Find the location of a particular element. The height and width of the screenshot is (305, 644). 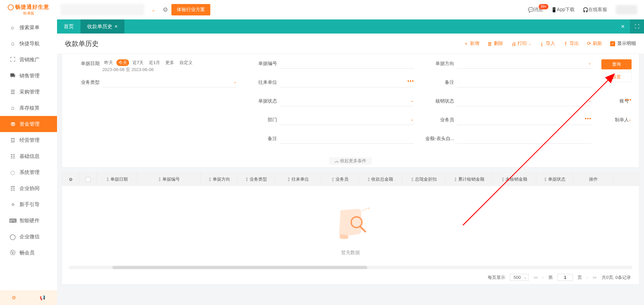

sidebar-item-4: ☰采购管理 is located at coordinates (29, 92).